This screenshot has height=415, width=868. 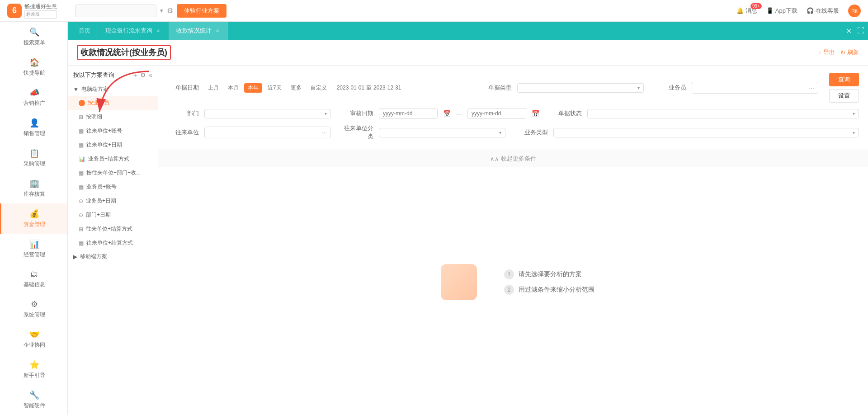 What do you see at coordinates (275, 88) in the screenshot?
I see `date-tab-last7days: 近7天` at bounding box center [275, 88].